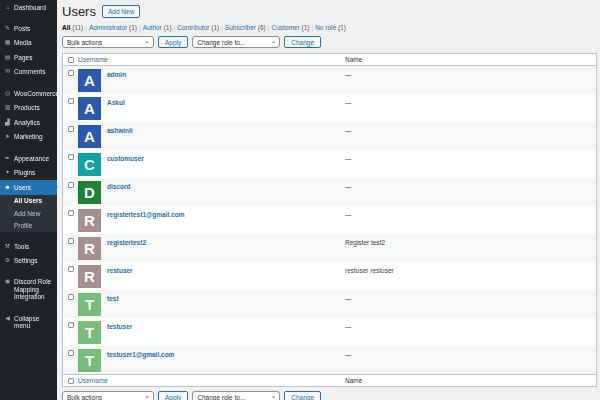 This screenshot has width=600, height=400. I want to click on analytics-icon: ▟, so click(8, 122).